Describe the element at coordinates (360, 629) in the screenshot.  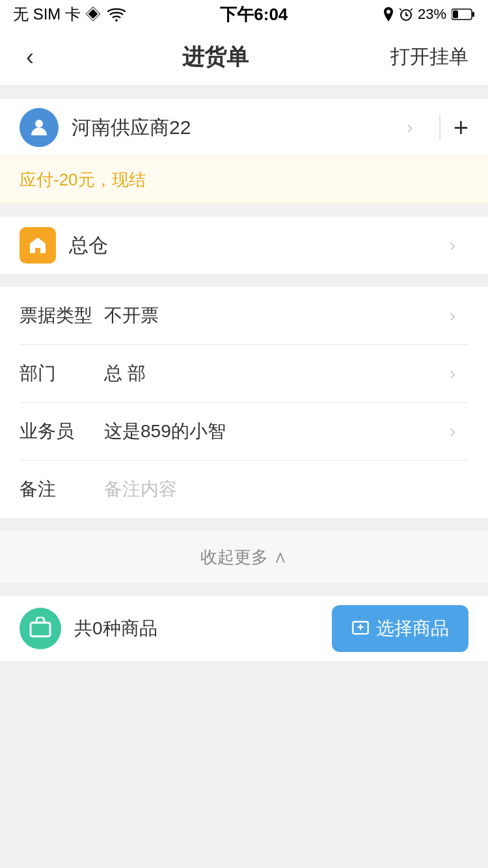
I see `select-product-icon` at that location.